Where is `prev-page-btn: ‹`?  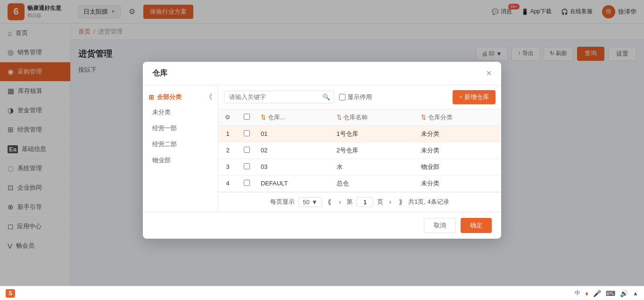
prev-page-btn: ‹ is located at coordinates (340, 202).